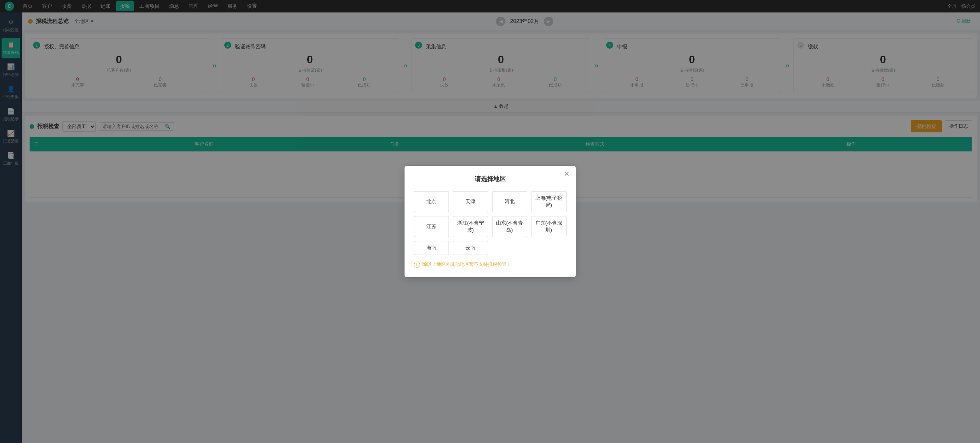  What do you see at coordinates (431, 202) in the screenshot?
I see `region-beijing: 北京` at bounding box center [431, 202].